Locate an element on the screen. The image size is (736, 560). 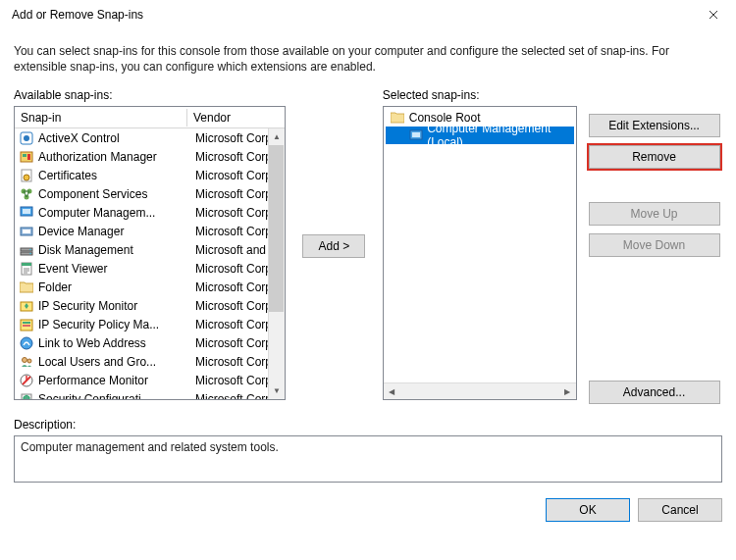
tree-item-label: Computer Management (Local) is located at coordinates (500, 135).